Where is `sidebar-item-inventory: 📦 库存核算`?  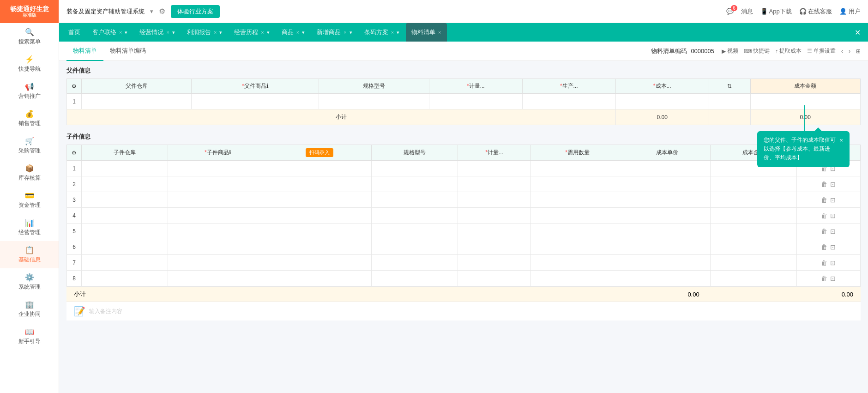
sidebar-item-inventory: 📦 库存核算 is located at coordinates (30, 173).